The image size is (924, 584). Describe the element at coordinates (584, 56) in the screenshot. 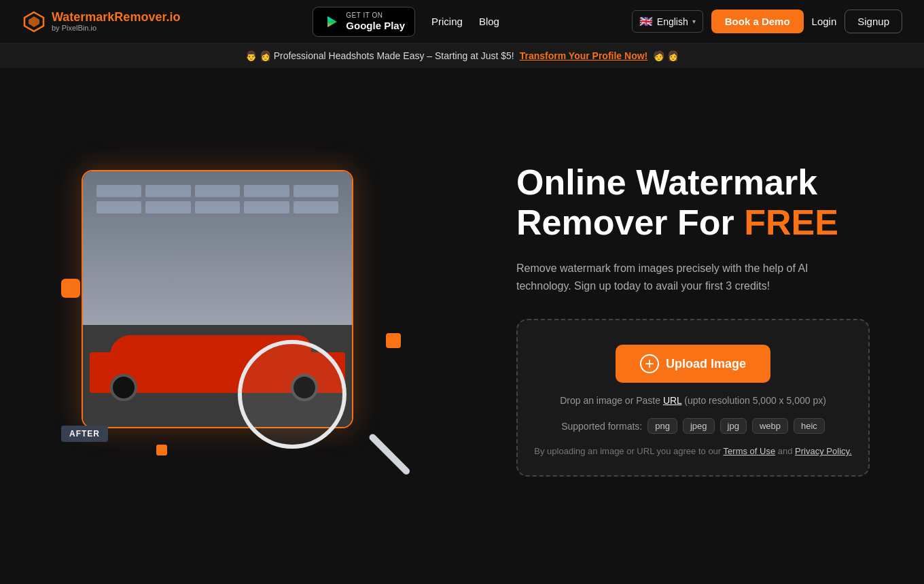

I see `promo-cta-link: Transform Your Profile Now!` at that location.